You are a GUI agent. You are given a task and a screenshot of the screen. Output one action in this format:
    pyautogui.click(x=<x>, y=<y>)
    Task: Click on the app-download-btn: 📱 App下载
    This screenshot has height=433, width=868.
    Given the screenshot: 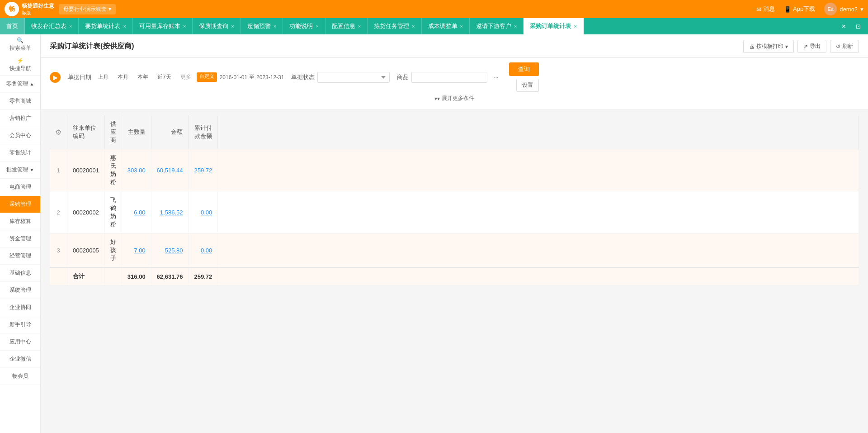 What is the action you would take?
    pyautogui.click(x=799, y=9)
    